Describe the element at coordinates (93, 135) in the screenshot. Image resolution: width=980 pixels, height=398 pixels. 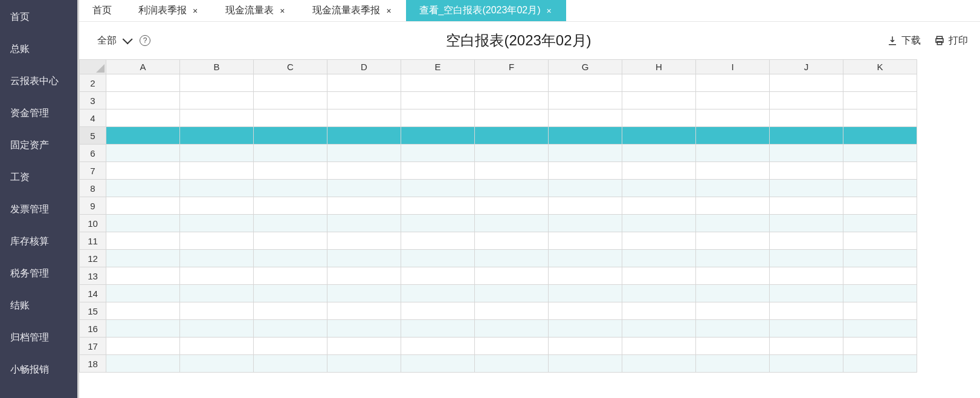
I see `row-header: 5` at that location.